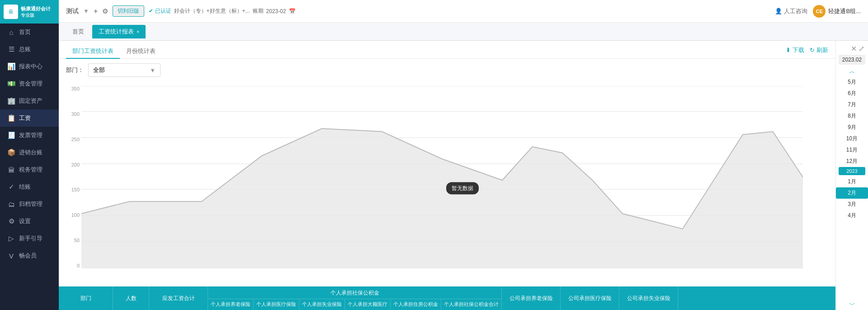  What do you see at coordinates (29, 170) in the screenshot?
I see `sidebar-item-tax: 🏛 税务管理` at bounding box center [29, 170].